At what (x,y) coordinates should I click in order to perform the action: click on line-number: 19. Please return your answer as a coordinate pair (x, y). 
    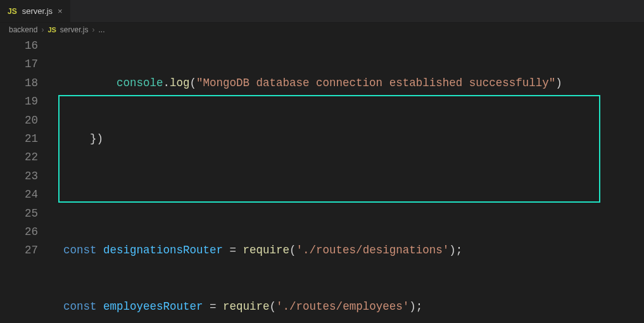
    Looking at the image, I should click on (25, 101).